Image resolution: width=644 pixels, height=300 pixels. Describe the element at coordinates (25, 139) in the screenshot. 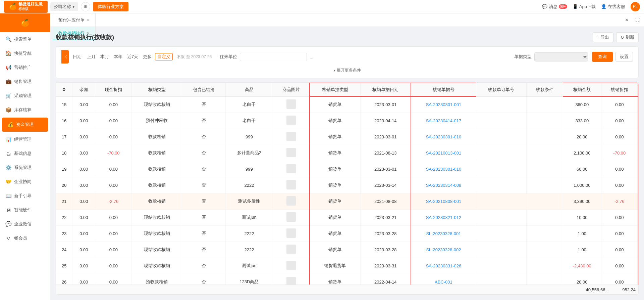

I see `sidebar-item-operation: 📊经营管理` at that location.